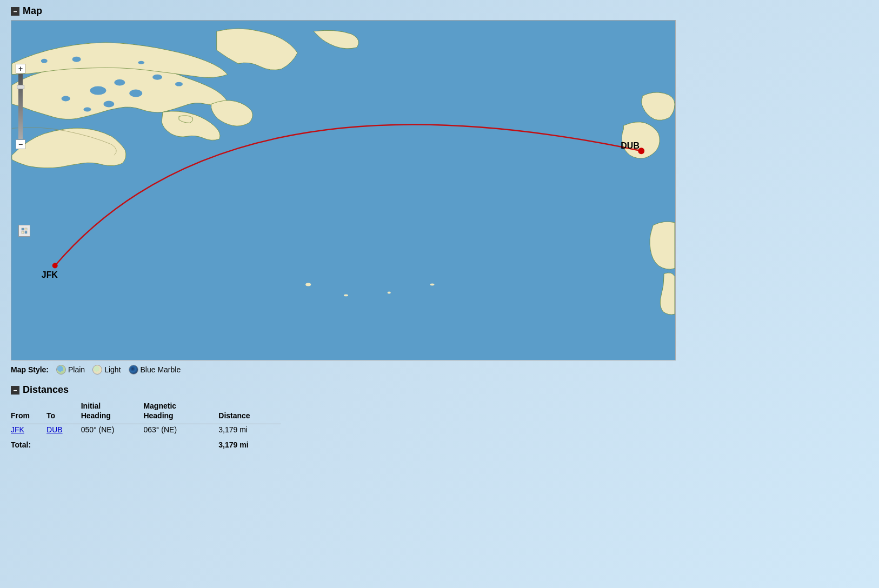  Describe the element at coordinates (15, 390) in the screenshot. I see `distances-collapse-icon: –` at that location.